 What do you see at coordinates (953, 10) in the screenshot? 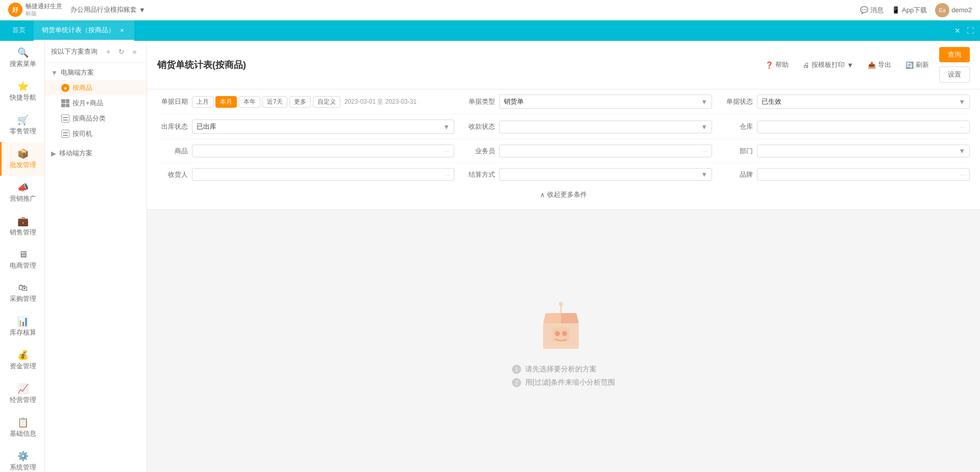
I see `user-action: Ea demo2` at bounding box center [953, 10].